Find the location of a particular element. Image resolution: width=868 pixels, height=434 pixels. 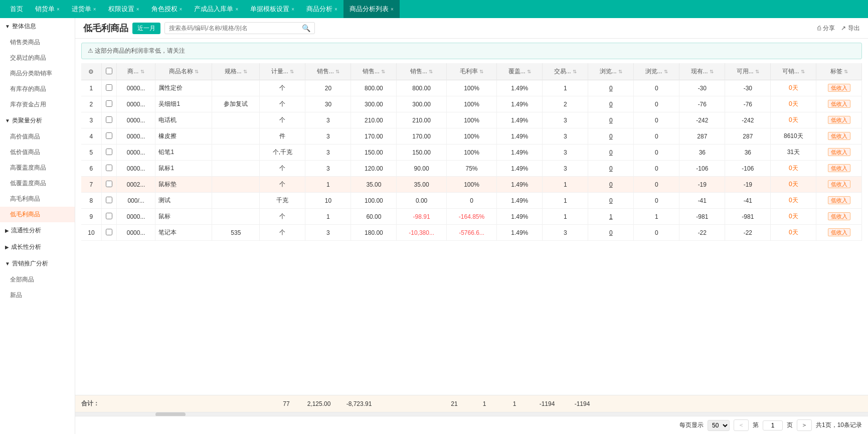

close-template-icon: × is located at coordinates (293, 9).